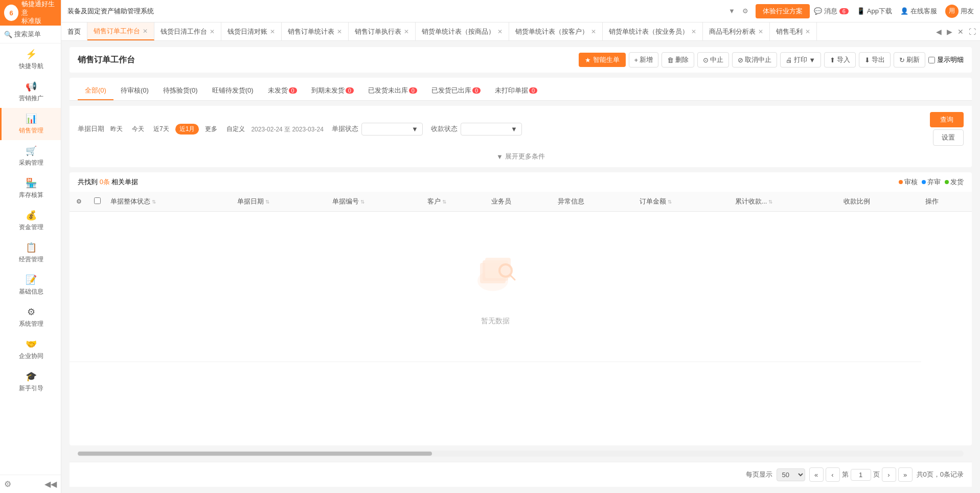  What do you see at coordinates (97, 201) in the screenshot?
I see `col-checkbox` at bounding box center [97, 201].